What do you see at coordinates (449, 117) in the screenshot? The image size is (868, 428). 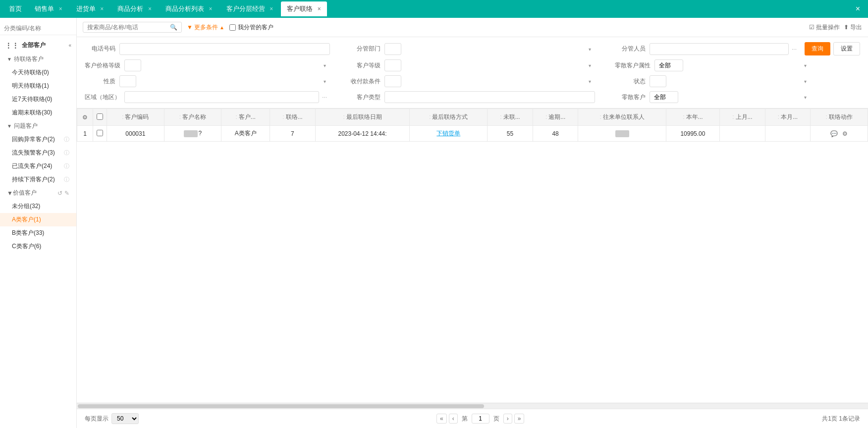 I see `col-last-method: :最后联络方式` at bounding box center [449, 117].